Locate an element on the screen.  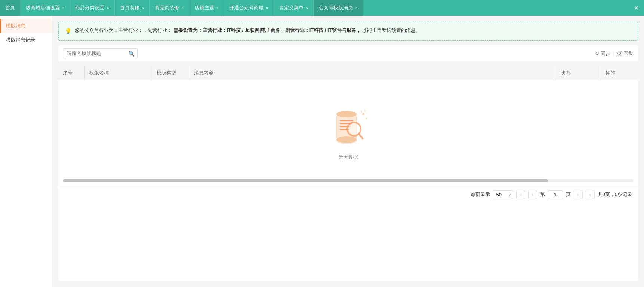
nav-home-label: 首页 is located at coordinates (10, 8).